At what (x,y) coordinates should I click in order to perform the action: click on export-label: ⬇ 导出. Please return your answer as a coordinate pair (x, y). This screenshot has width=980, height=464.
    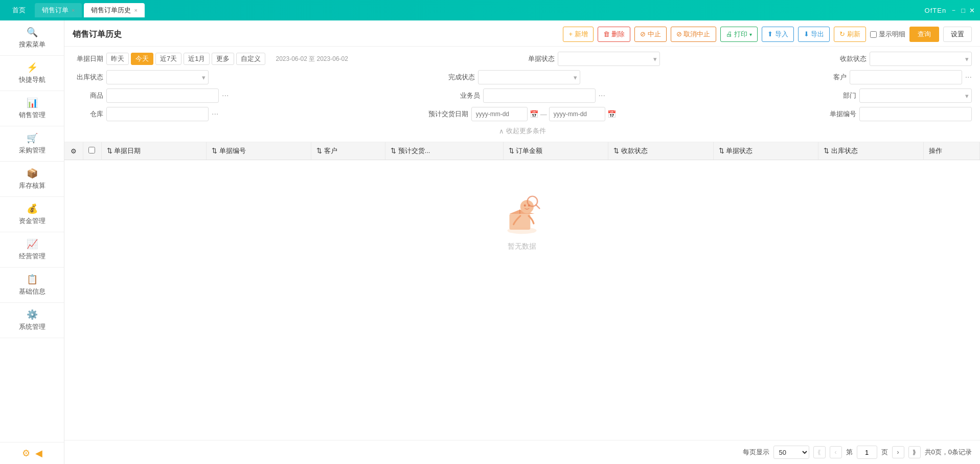
    Looking at the image, I should click on (814, 34).